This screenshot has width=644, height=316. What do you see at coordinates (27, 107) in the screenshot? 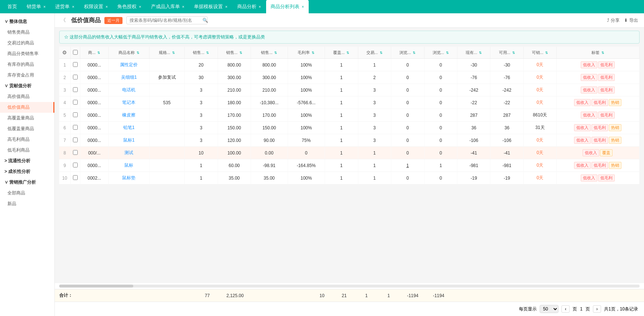
I see `sidebar-item-low-value: 低价值商品` at bounding box center [27, 107].